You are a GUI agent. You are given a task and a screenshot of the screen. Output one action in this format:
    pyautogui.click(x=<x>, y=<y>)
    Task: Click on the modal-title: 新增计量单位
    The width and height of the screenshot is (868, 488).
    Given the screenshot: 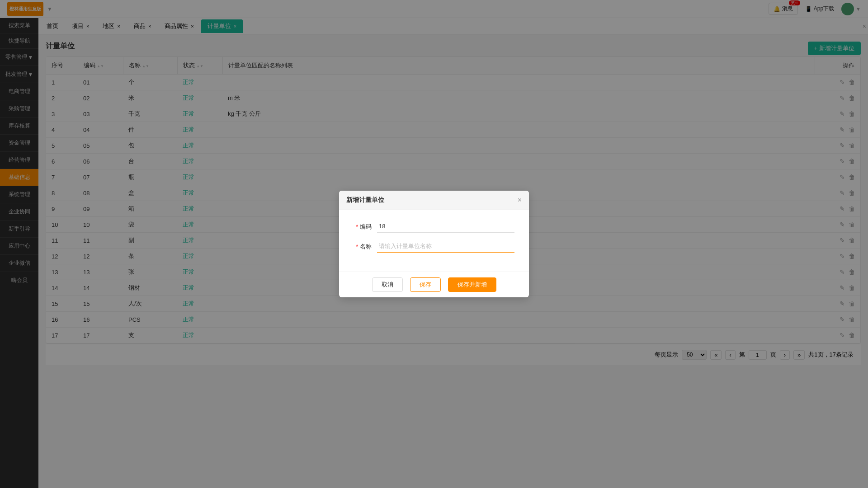 What is the action you would take?
    pyautogui.click(x=365, y=200)
    